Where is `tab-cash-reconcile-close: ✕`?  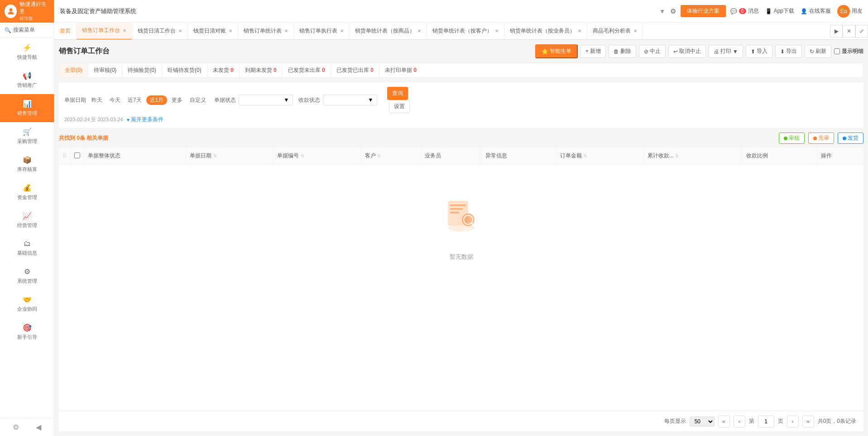 tab-cash-reconcile-close: ✕ is located at coordinates (230, 31).